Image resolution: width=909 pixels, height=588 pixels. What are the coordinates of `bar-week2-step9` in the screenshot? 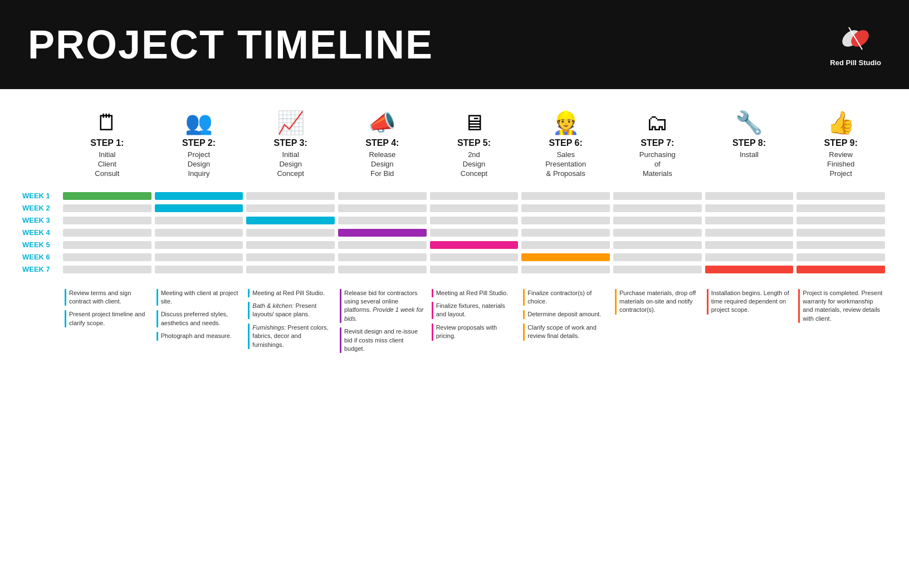 It's located at (841, 208).